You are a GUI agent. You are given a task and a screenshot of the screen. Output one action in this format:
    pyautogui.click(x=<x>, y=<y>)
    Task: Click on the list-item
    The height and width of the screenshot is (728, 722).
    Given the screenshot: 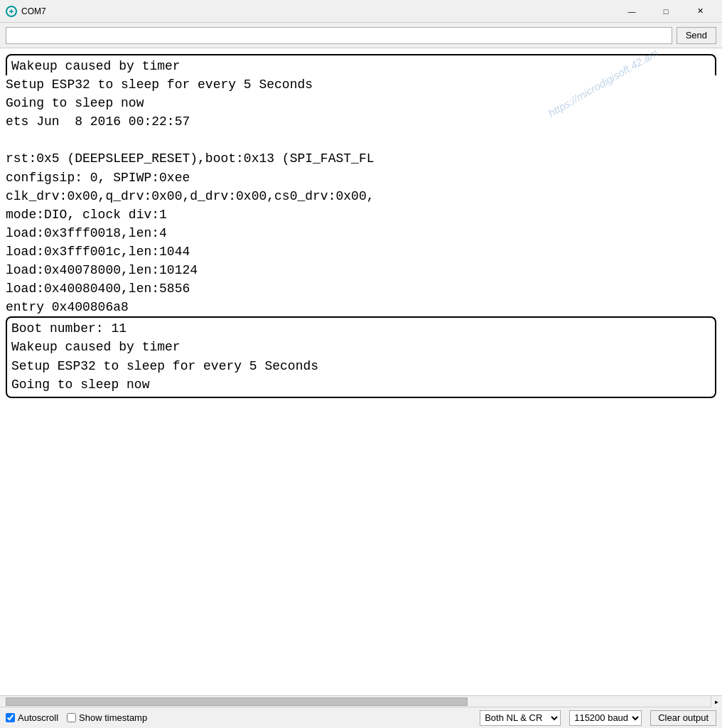 What is the action you would take?
    pyautogui.click(x=361, y=140)
    